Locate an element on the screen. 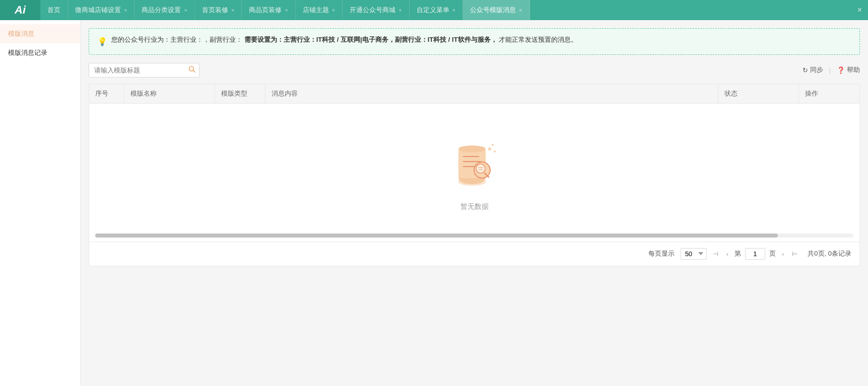 The width and height of the screenshot is (868, 386). first-page-button: ⊣ is located at coordinates (715, 254).